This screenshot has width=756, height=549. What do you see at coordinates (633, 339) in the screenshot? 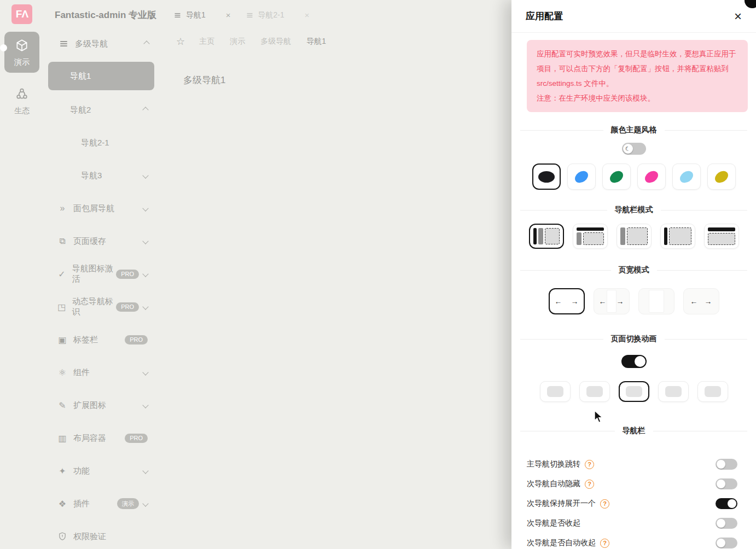
I see `section-transition: 页面切换动画` at bounding box center [633, 339].